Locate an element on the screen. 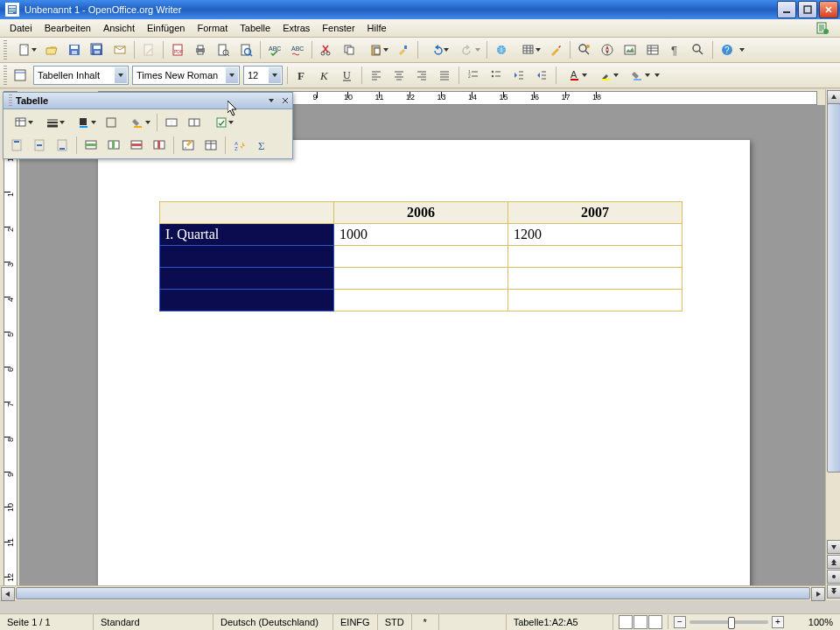 This screenshot has height=630, width=840. print-button is located at coordinates (200, 50).